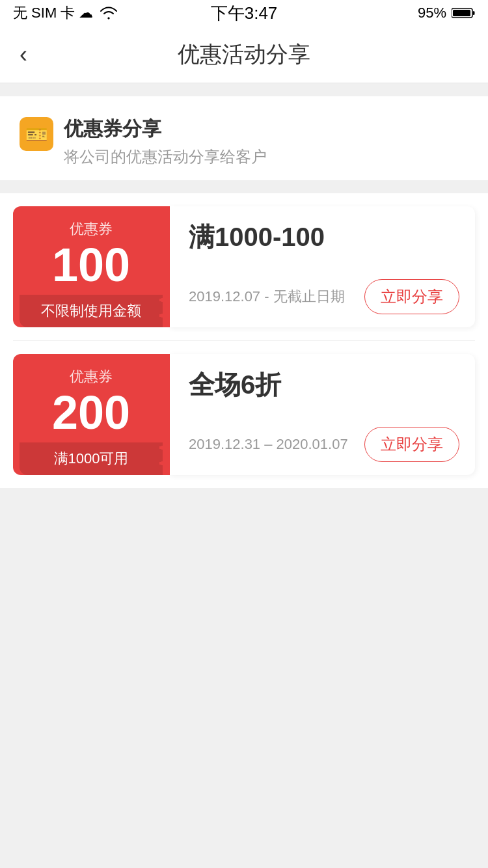 This screenshot has height=868, width=488. I want to click on coupon-date-2: 2019.12.31 – 2020.01.07, so click(268, 444).